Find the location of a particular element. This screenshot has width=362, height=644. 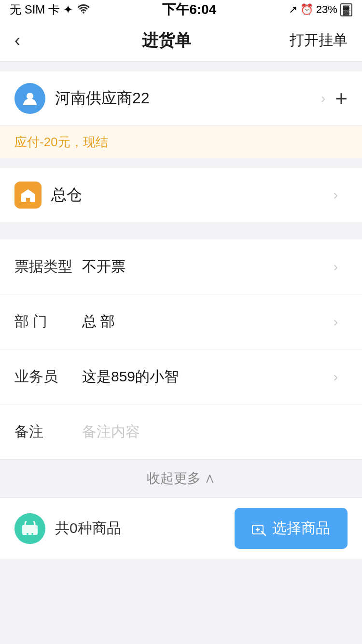

add-button: + is located at coordinates (341, 98).